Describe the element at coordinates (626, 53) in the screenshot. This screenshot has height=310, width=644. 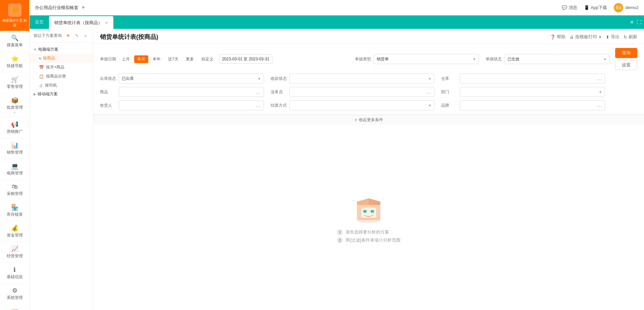
I see `query-button: 查询` at that location.